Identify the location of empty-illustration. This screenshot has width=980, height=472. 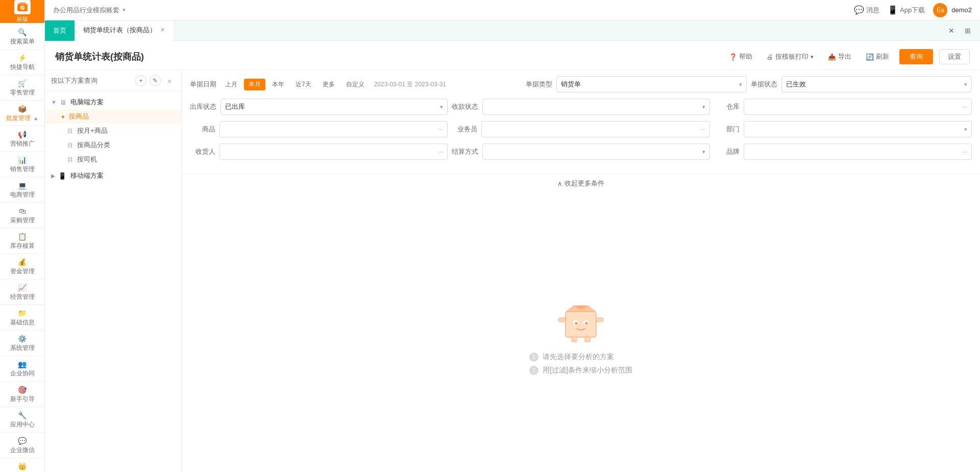
(581, 317).